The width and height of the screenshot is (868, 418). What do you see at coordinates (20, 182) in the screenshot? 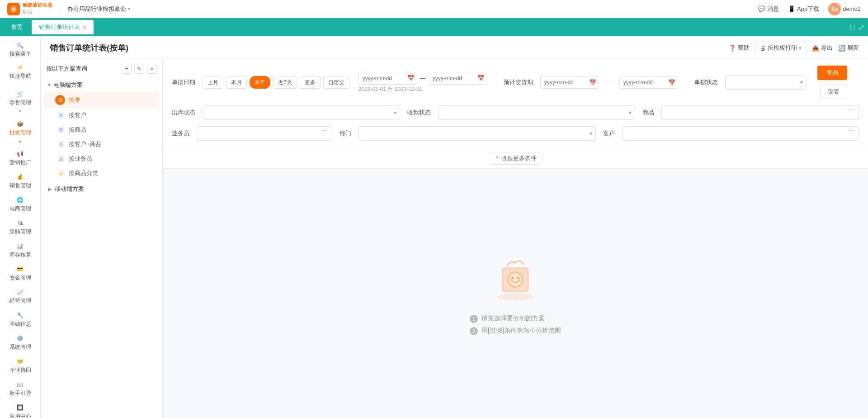
I see `sidebar-item-sales: 💰 销售管理` at bounding box center [20, 182].